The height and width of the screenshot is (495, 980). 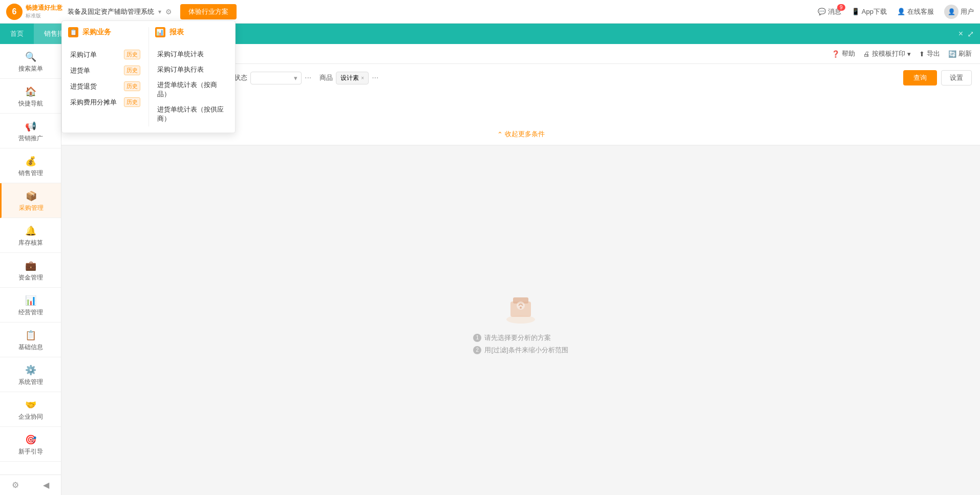 What do you see at coordinates (969, 34) in the screenshot?
I see `nav-tabs-right: × ⤢` at bounding box center [969, 34].